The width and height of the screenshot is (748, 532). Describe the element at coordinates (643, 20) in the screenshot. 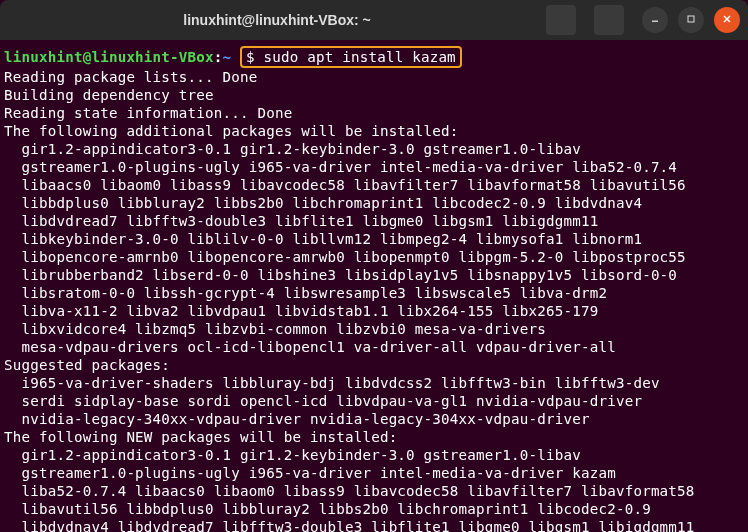

I see `titlebar-controls` at that location.